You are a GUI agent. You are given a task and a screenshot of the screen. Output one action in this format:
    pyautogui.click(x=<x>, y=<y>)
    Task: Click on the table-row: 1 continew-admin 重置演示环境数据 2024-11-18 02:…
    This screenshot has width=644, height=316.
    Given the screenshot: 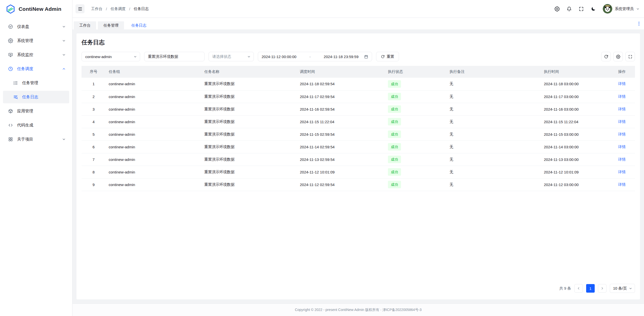 What is the action you would take?
    pyautogui.click(x=358, y=84)
    